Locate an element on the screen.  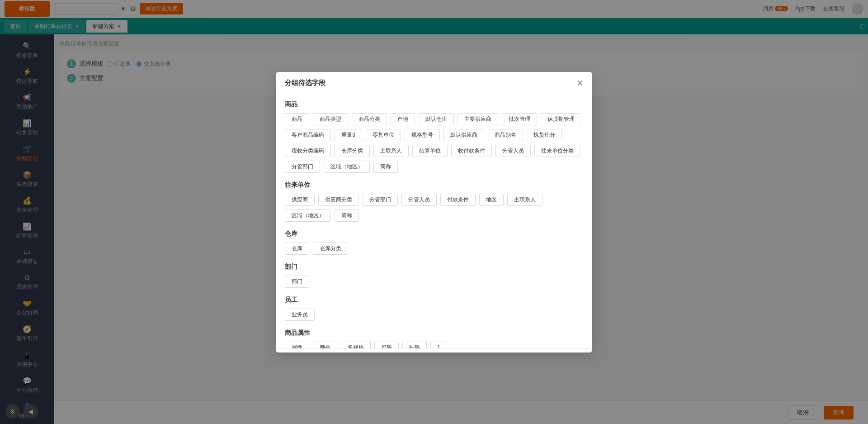
group-product-attr-title: 商品属性 is located at coordinates (434, 333).